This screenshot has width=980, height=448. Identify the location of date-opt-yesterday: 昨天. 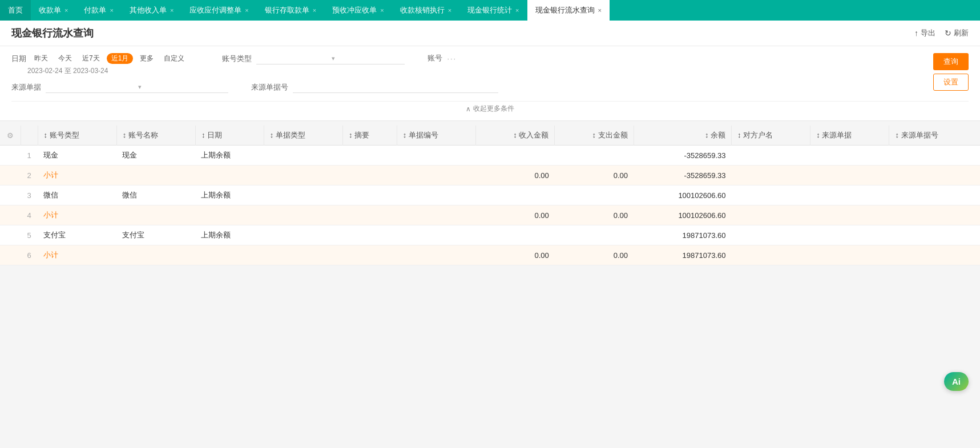
(41, 58).